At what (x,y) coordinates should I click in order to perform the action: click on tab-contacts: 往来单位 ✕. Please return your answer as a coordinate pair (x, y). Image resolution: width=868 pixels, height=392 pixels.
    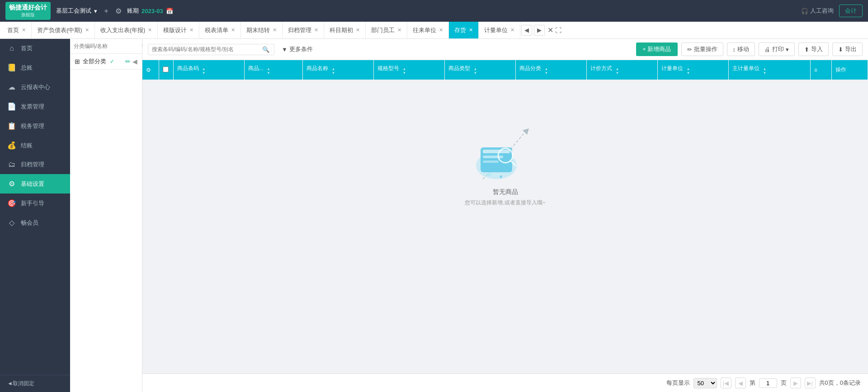
    Looking at the image, I should click on (428, 30).